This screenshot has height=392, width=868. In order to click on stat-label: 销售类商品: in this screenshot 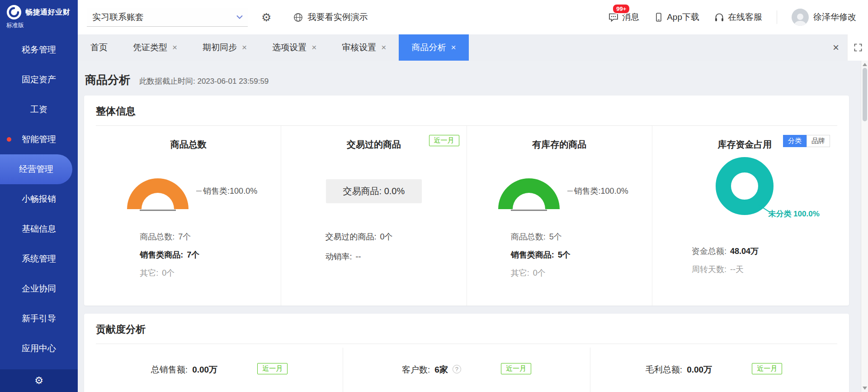, I will do `click(161, 255)`.